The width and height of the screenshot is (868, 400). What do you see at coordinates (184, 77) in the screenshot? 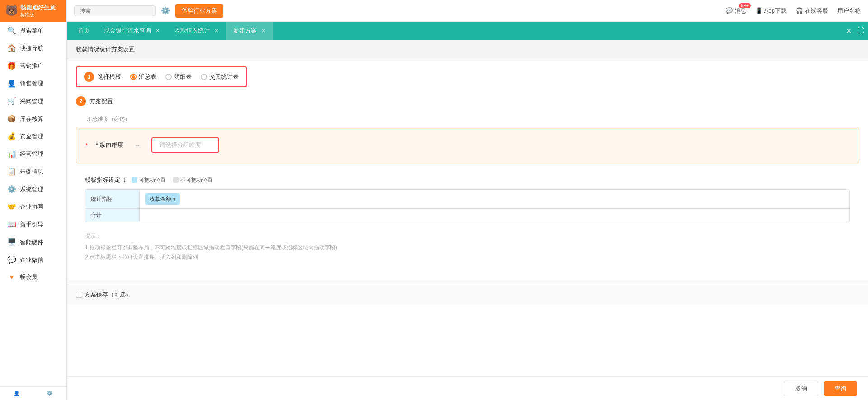
I see `template-radio-group: 汇总表 明细表 交叉统计表` at bounding box center [184, 77].